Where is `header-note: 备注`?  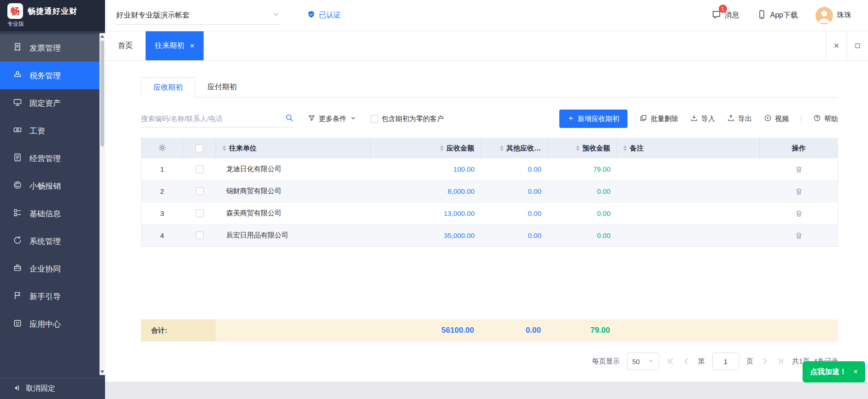
header-note: 备注 is located at coordinates (688, 148).